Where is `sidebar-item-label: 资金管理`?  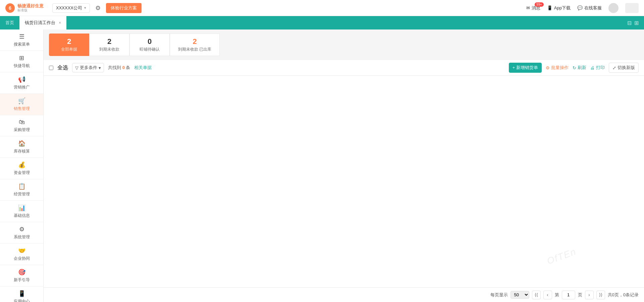
sidebar-item-label: 资金管理 is located at coordinates (22, 173).